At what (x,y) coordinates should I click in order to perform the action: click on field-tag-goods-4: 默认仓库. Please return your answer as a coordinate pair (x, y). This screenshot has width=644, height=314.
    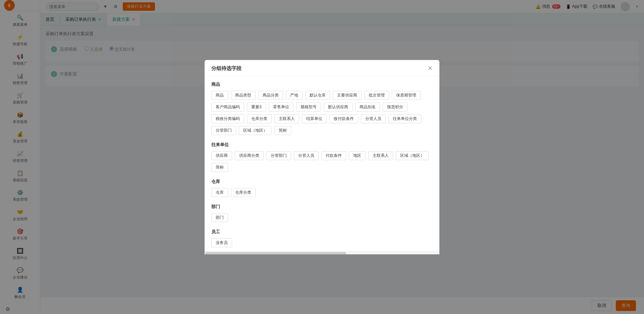
    Looking at the image, I should click on (318, 95).